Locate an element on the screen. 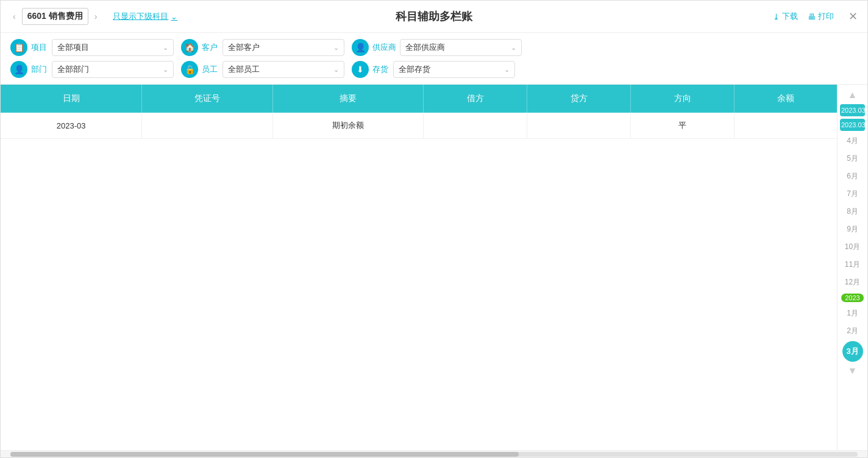 This screenshot has width=868, height=458. prev-account-arrow: ‹ is located at coordinates (15, 16).